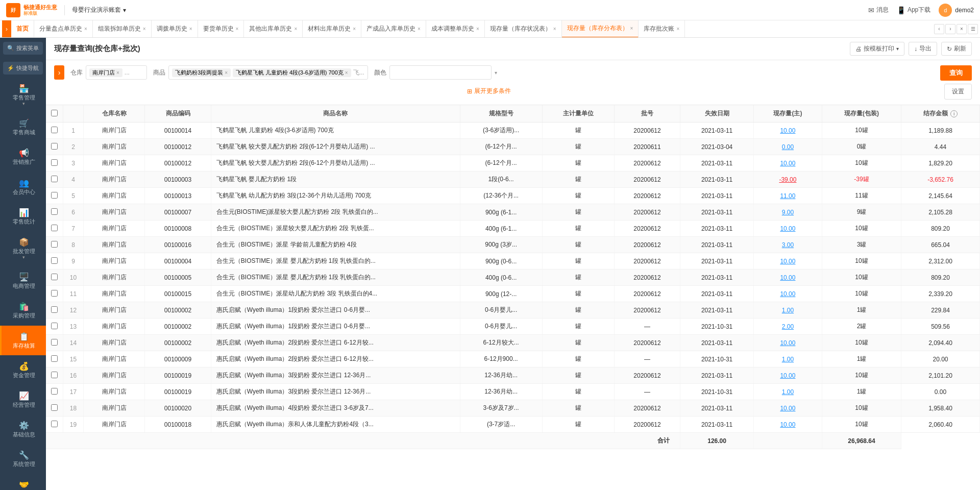 The height and width of the screenshot is (490, 980). Describe the element at coordinates (23, 68) in the screenshot. I see `sidebar-quick-nav-btn: ⚡ 快捷导航` at that location.